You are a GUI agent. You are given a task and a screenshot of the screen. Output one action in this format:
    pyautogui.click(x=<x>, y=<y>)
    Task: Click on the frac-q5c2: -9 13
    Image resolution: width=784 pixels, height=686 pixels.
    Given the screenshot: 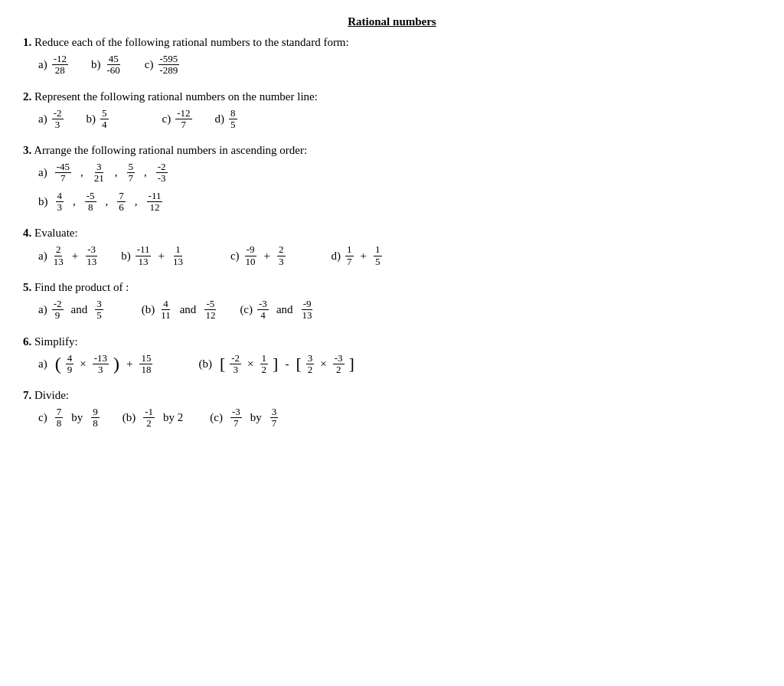 What is the action you would take?
    pyautogui.click(x=308, y=310)
    